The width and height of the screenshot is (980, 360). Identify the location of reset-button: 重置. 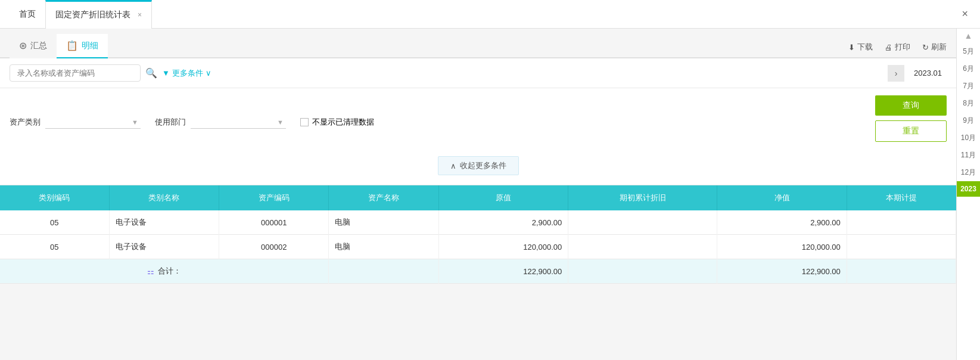
(911, 131).